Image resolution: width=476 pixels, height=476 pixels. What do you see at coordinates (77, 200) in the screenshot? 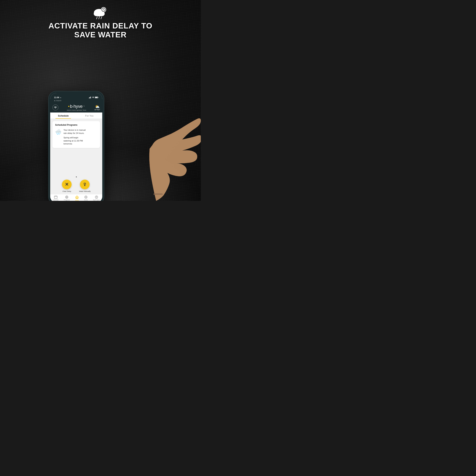
I see `nav-home-label: Home` at bounding box center [77, 200].